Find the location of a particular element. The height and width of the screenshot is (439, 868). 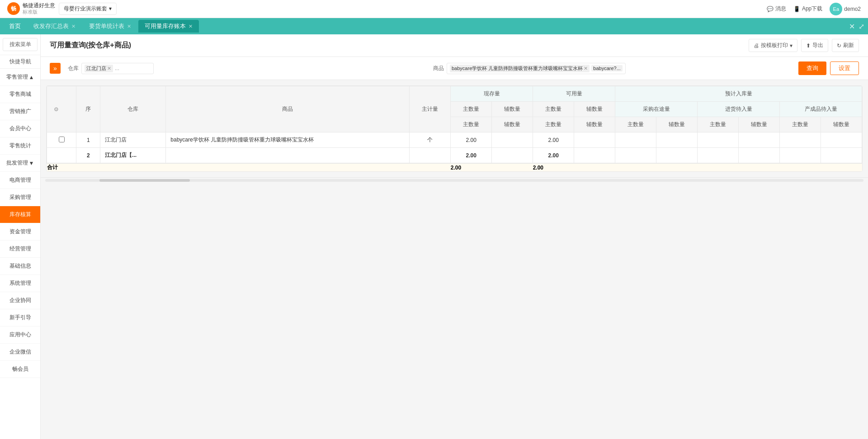

nav-close-btn: ✕ is located at coordinates (852, 26).